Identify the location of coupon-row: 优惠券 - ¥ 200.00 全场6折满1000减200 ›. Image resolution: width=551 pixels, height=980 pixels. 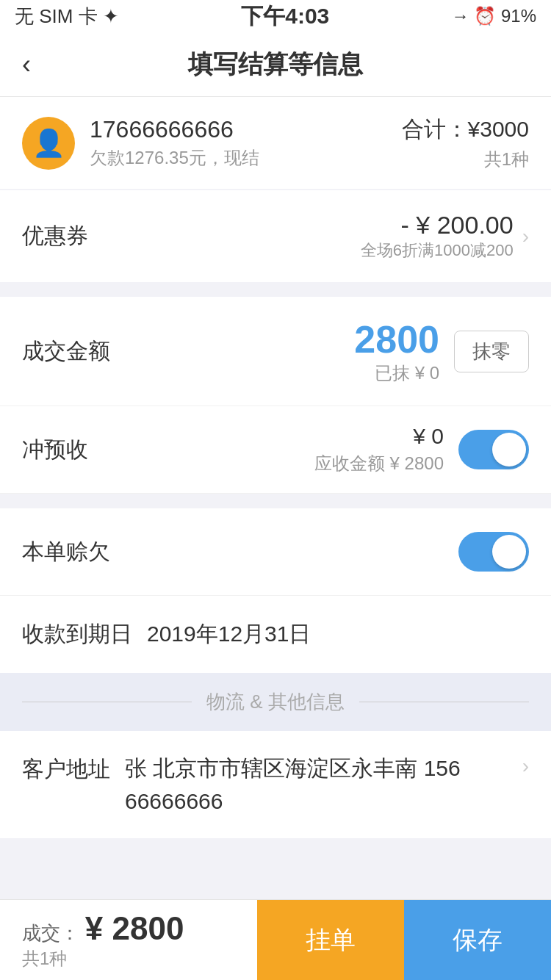
(276, 237).